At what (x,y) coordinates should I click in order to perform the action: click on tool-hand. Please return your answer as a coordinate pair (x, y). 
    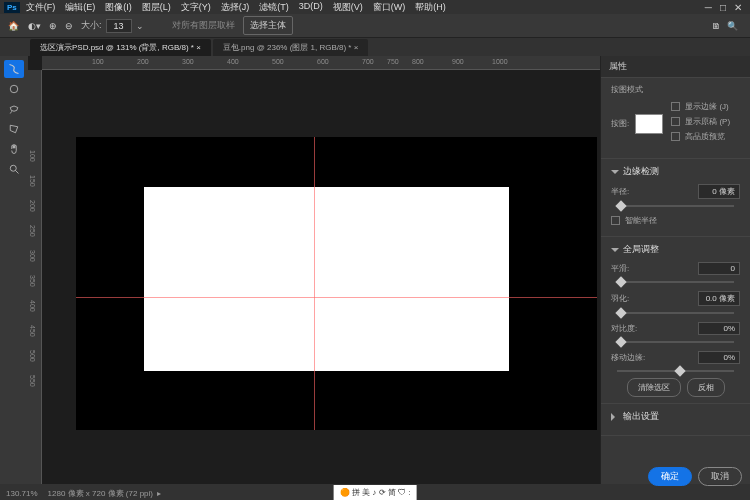
    Looking at the image, I should click on (14, 149).